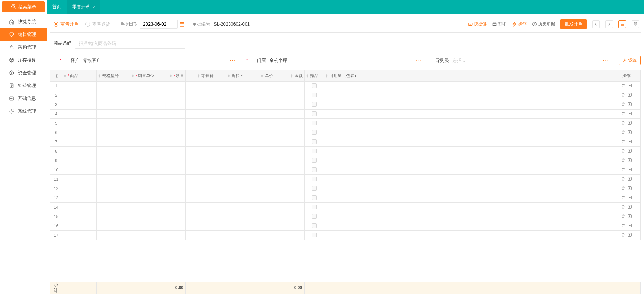 Image resolution: width=644 pixels, height=294 pixels. What do you see at coordinates (233, 60) in the screenshot?
I see `customer-picker-icon: ···` at bounding box center [233, 60].